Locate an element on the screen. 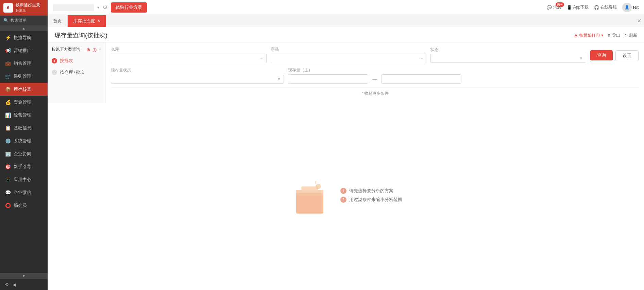 This screenshot has width=644, height=290. topbar-actions: 💬 消息 99+ 📱 App下载 🎧 在线客服 👤 Rit is located at coordinates (593, 7).